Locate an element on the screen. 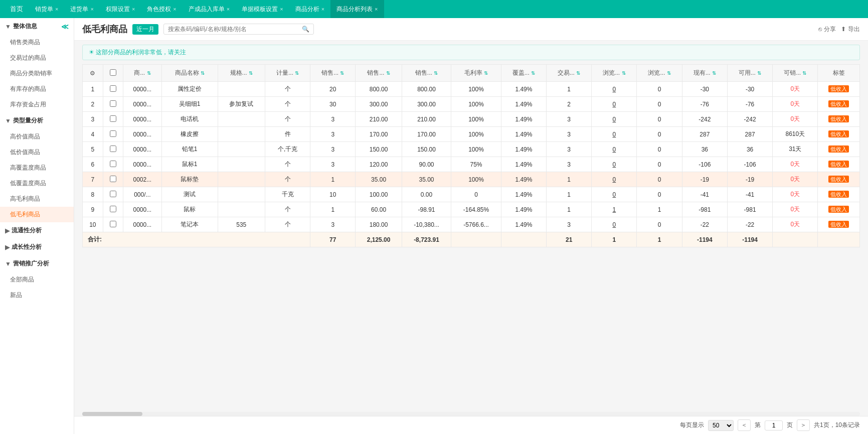 This screenshot has width=868, height=434. col-tag: 标签 is located at coordinates (839, 73).